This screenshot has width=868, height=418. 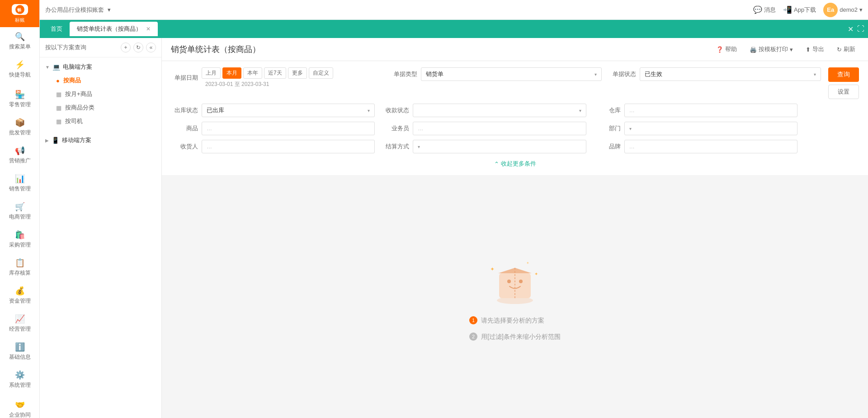 What do you see at coordinates (851, 29) in the screenshot?
I see `tab-close-all-icon: ✕` at bounding box center [851, 29].